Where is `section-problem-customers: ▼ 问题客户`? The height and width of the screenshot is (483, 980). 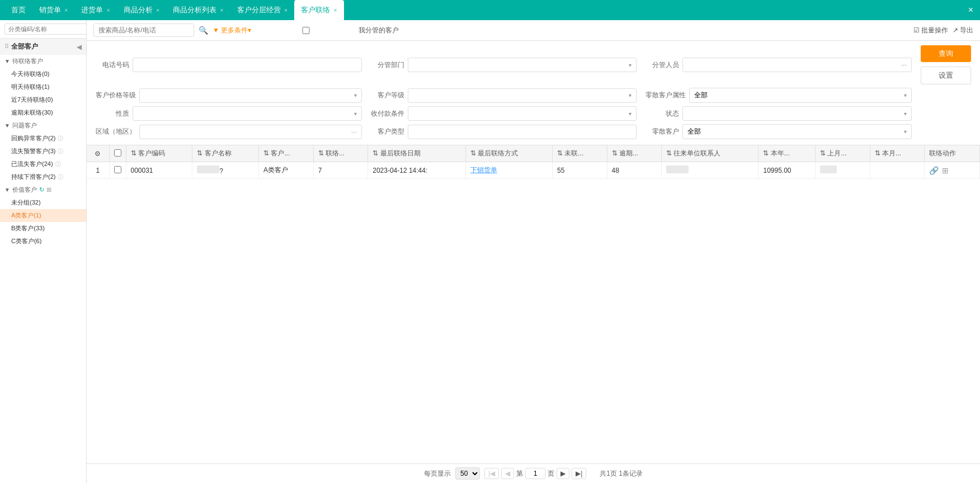 section-problem-customers: ▼ 问题客户 is located at coordinates (43, 125).